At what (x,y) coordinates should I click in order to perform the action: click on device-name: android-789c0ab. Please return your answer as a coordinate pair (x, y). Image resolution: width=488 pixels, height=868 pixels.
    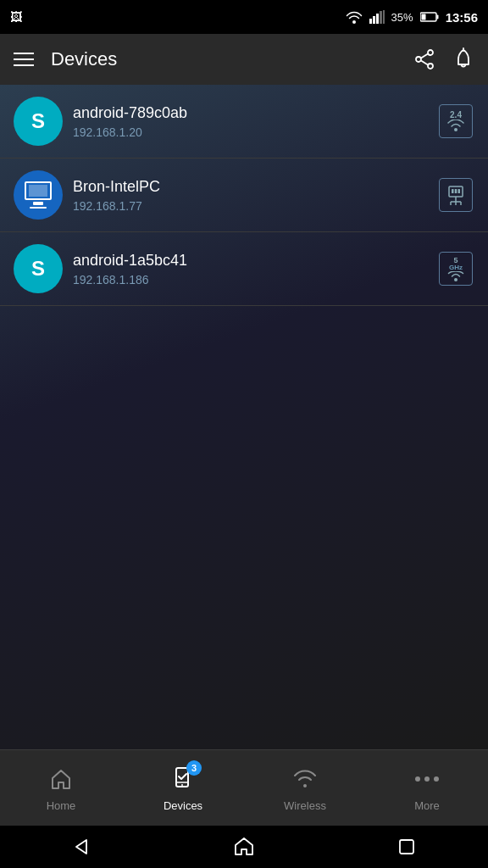
    Looking at the image, I should click on (250, 114).